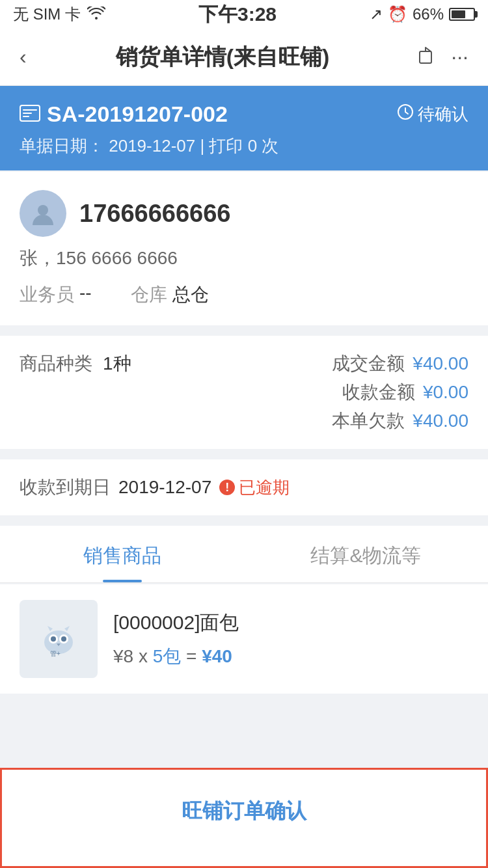 The height and width of the screenshot is (868, 488). Describe the element at coordinates (376, 14) in the screenshot. I see `location-icon: ↗` at that location.